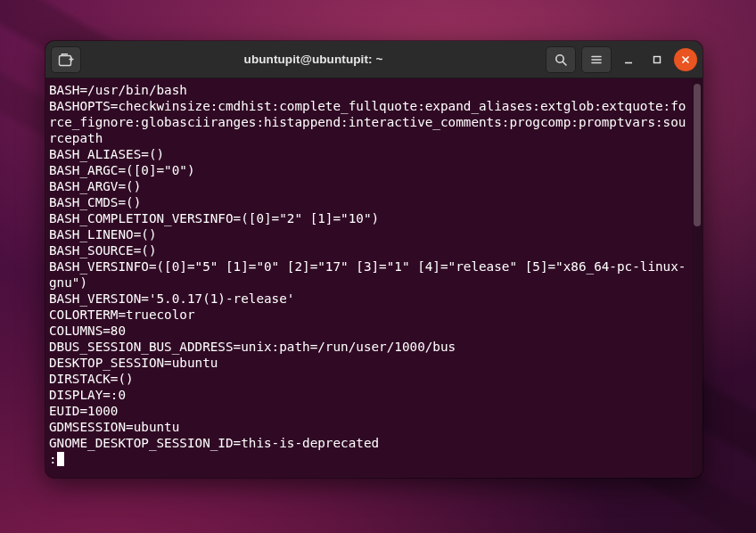 The height and width of the screenshot is (533, 756). I want to click on close-button, so click(686, 60).